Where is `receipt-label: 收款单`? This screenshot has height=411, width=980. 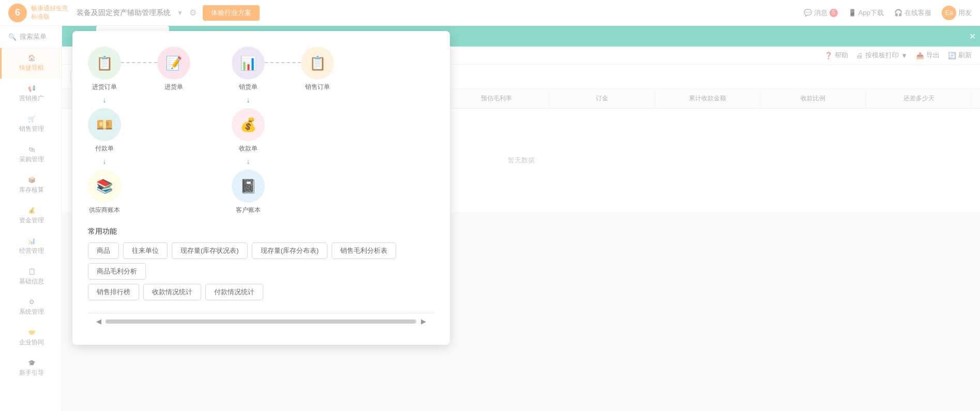 receipt-label: 收款单 is located at coordinates (248, 149).